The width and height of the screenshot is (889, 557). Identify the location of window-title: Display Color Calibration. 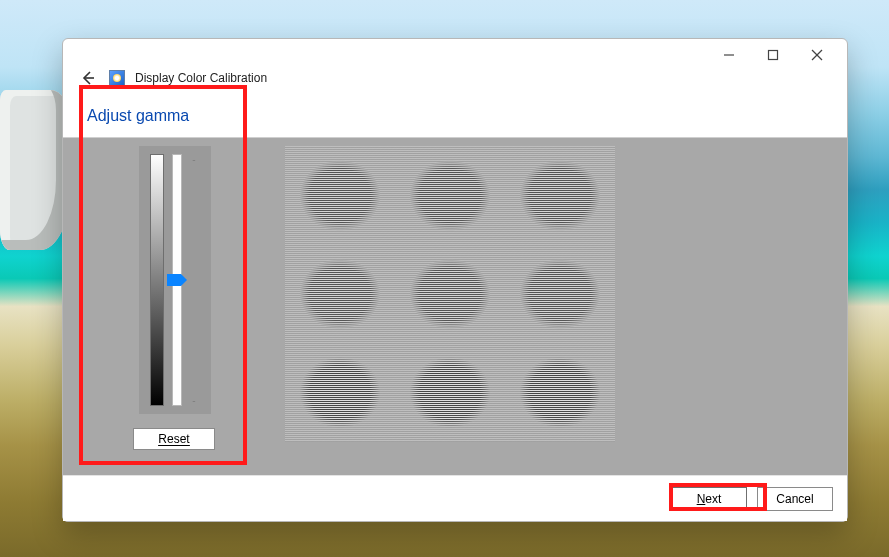
(201, 78).